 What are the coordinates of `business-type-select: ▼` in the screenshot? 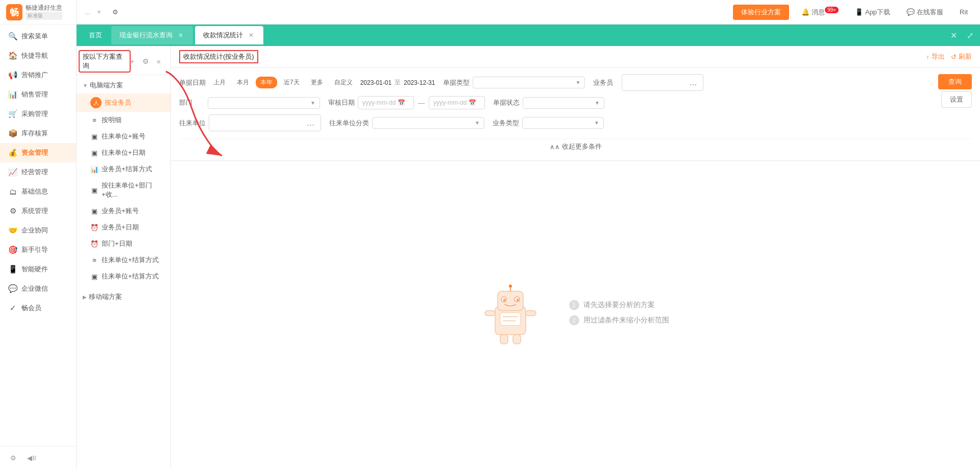 It's located at (563, 123).